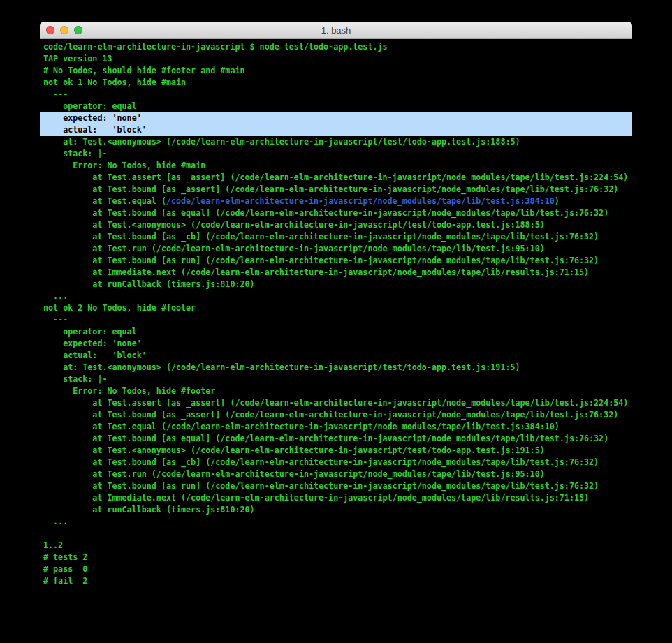 The width and height of the screenshot is (672, 643). What do you see at coordinates (50, 30) in the screenshot?
I see `close-button` at bounding box center [50, 30].